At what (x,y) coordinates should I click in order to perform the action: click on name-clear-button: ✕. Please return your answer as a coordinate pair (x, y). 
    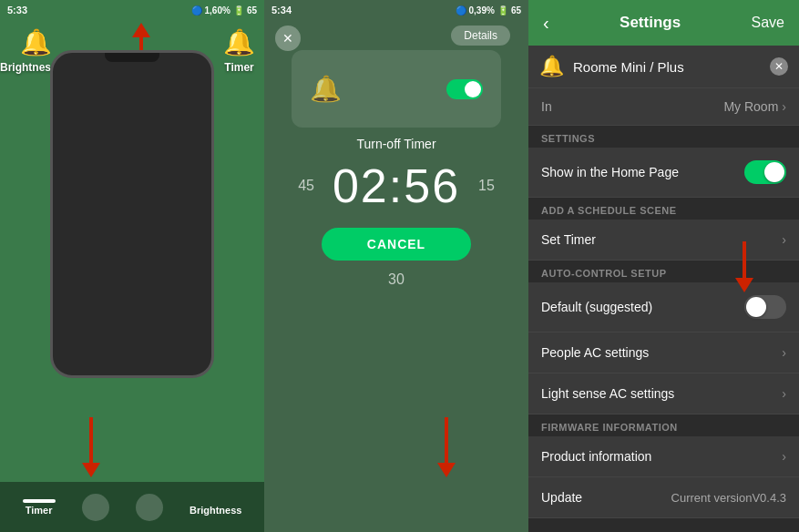
    Looking at the image, I should click on (779, 66).